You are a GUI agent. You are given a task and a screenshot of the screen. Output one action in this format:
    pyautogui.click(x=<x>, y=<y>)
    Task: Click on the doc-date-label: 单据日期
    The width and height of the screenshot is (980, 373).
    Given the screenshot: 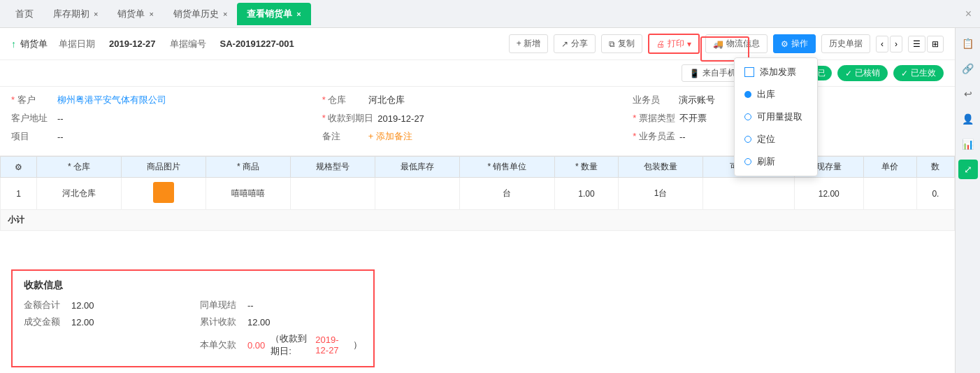 What is the action you would take?
    pyautogui.click(x=77, y=44)
    